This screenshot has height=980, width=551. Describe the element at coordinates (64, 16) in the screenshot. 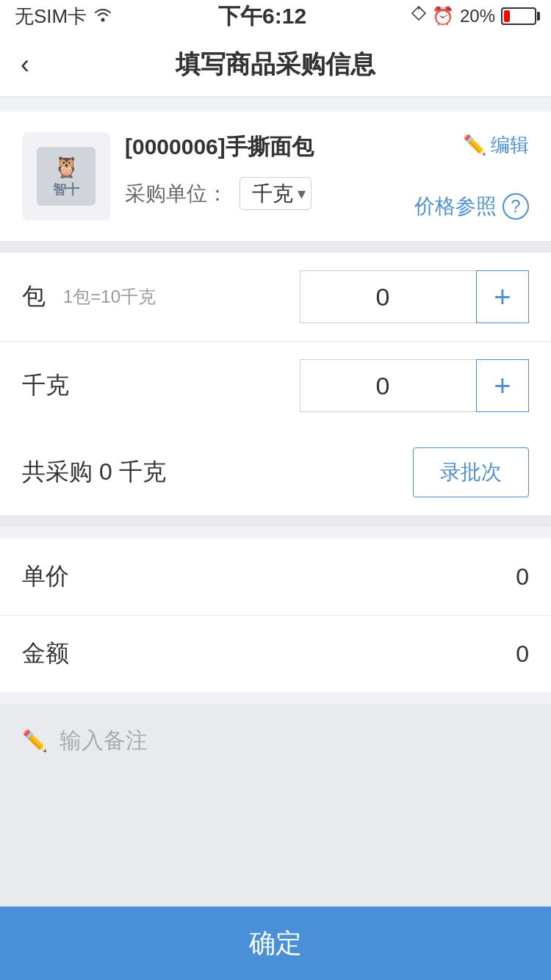

I see `status-left: 无SIM卡` at that location.